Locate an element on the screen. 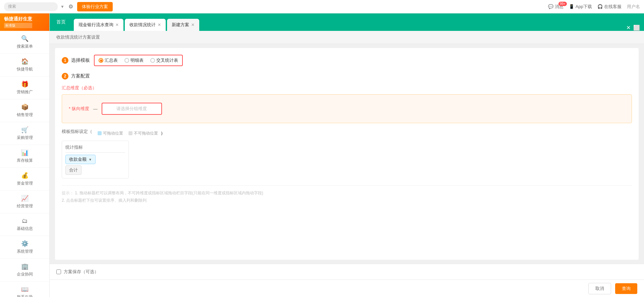  search-bar: 搜索 is located at coordinates (31, 7).